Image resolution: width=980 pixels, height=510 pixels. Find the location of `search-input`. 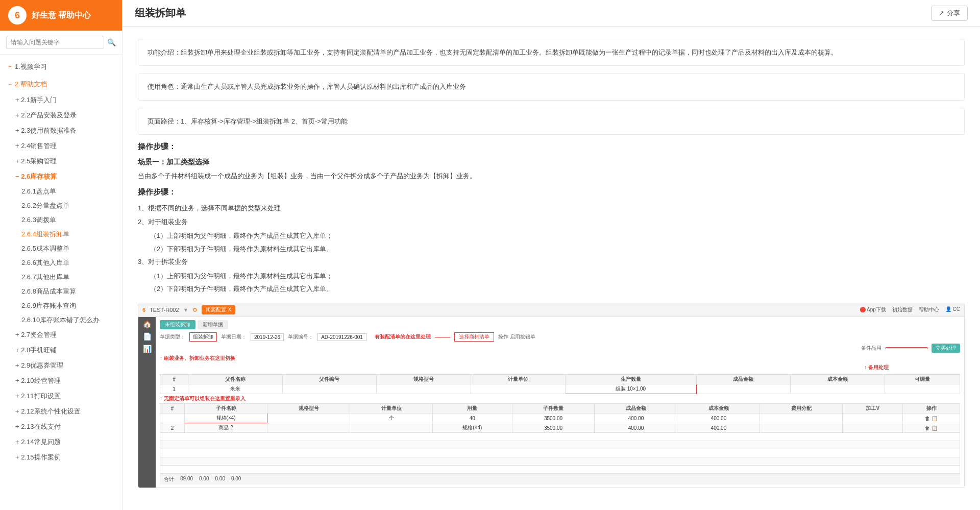

search-input is located at coordinates (55, 42).